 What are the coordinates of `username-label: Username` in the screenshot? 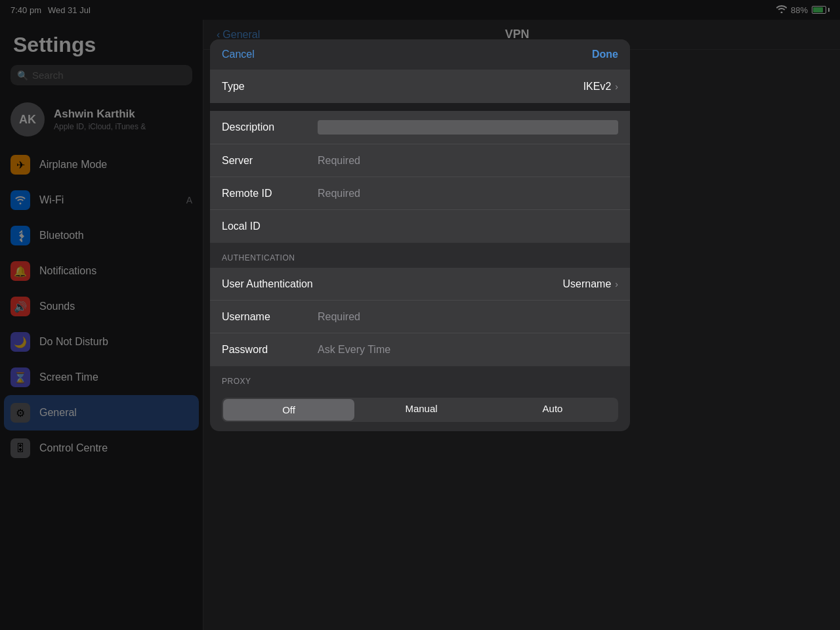 It's located at (264, 317).